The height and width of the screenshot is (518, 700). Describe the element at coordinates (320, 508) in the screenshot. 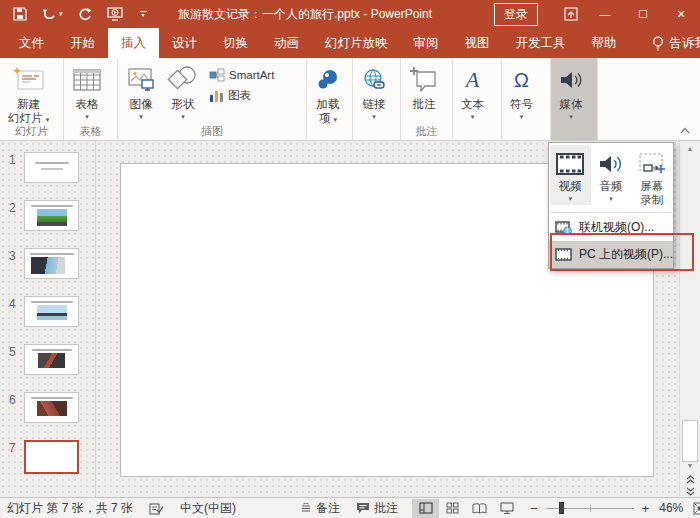

I see `notes-button: 备注` at that location.